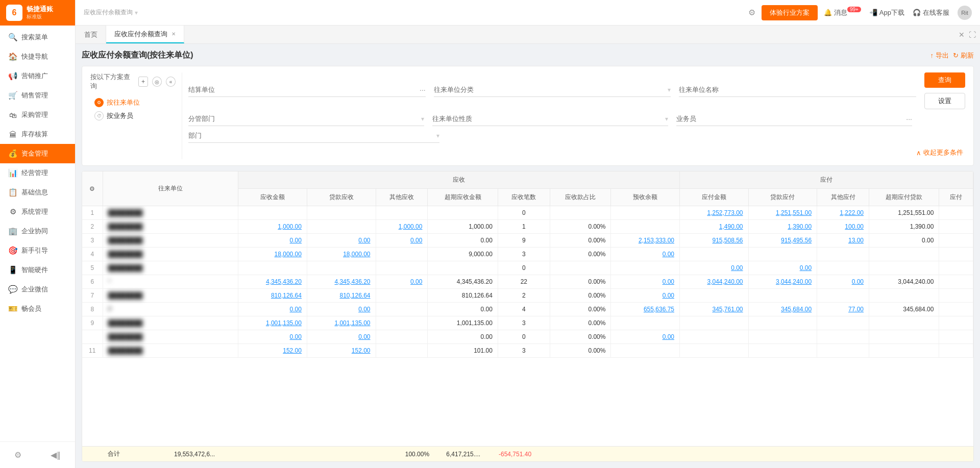  What do you see at coordinates (273, 227) in the screenshot?
I see `recv_amount-cell: 1,000.00` at bounding box center [273, 227].